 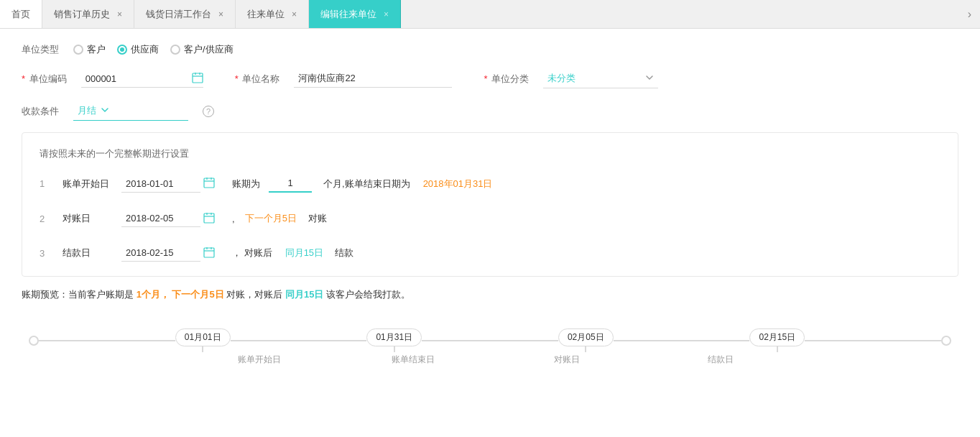 I want to click on tab-arrow: ›, so click(x=970, y=14).